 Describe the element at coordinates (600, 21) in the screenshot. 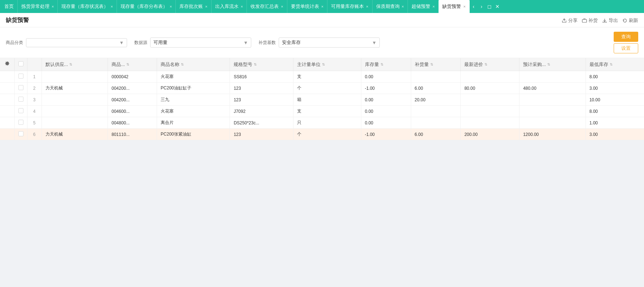

I see `header-actions: 分享 补货 导出 刷新` at that location.